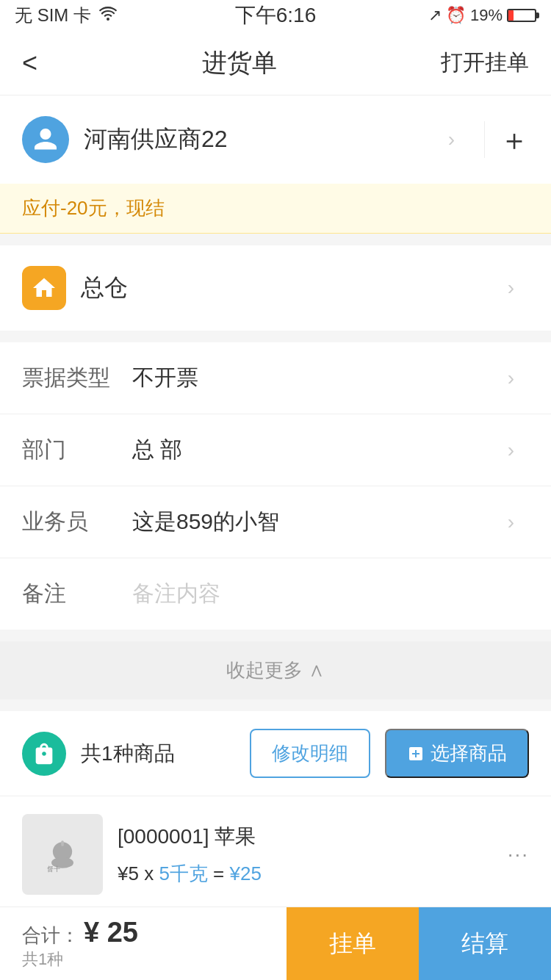 This screenshot has width=551, height=980. I want to click on collapse-bar: 收起更多 ∧, so click(276, 670).